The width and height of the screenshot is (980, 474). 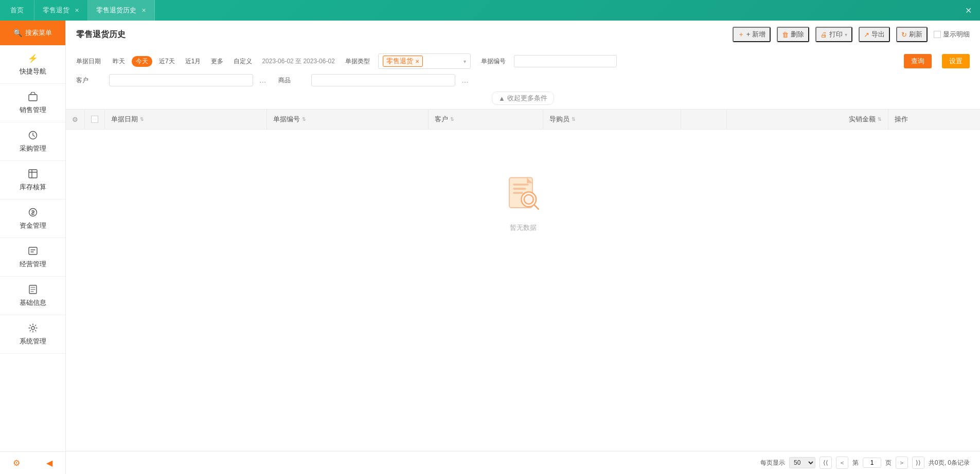 What do you see at coordinates (465, 80) in the screenshot?
I see `goods-dots: ...` at bounding box center [465, 80].